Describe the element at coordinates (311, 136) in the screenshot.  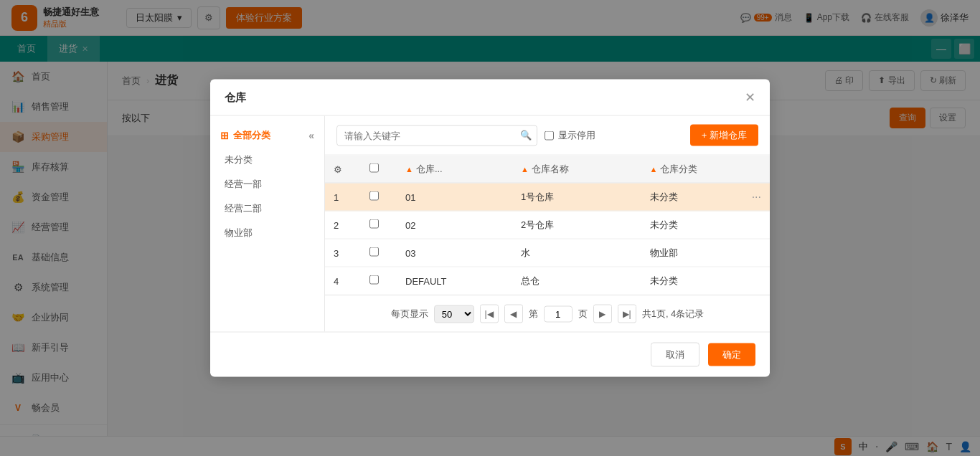
I see `collapse-icon: «` at that location.